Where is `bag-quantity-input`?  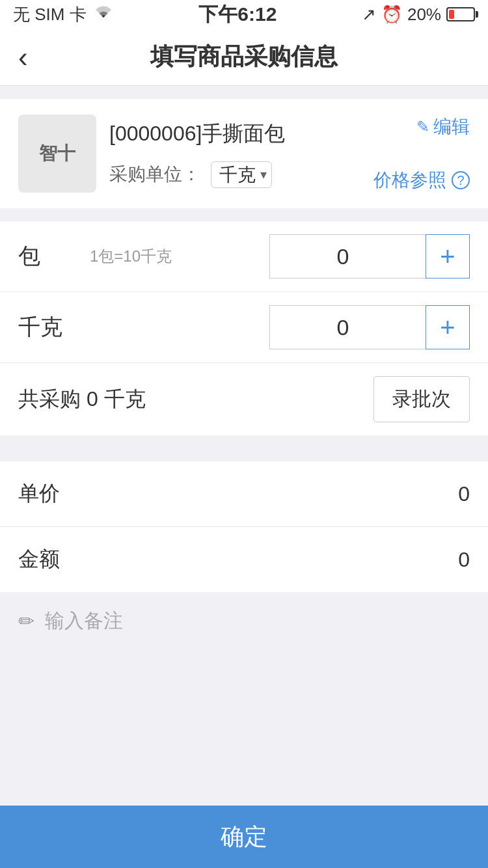
bag-quantity-input is located at coordinates (347, 256).